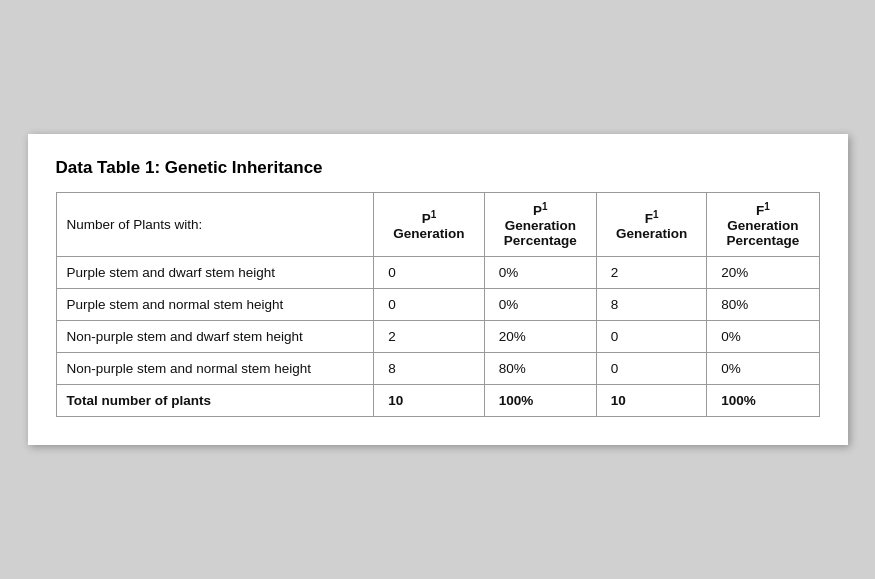 The height and width of the screenshot is (579, 875). I want to click on col-header-f1: F1Generation, so click(651, 224).